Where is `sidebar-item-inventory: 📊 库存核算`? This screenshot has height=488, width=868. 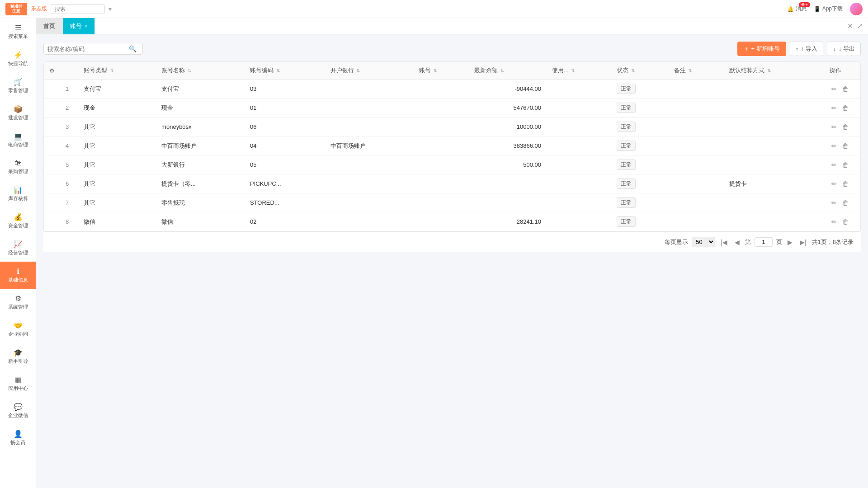
sidebar-item-inventory: 📊 库存核算 is located at coordinates (18, 194).